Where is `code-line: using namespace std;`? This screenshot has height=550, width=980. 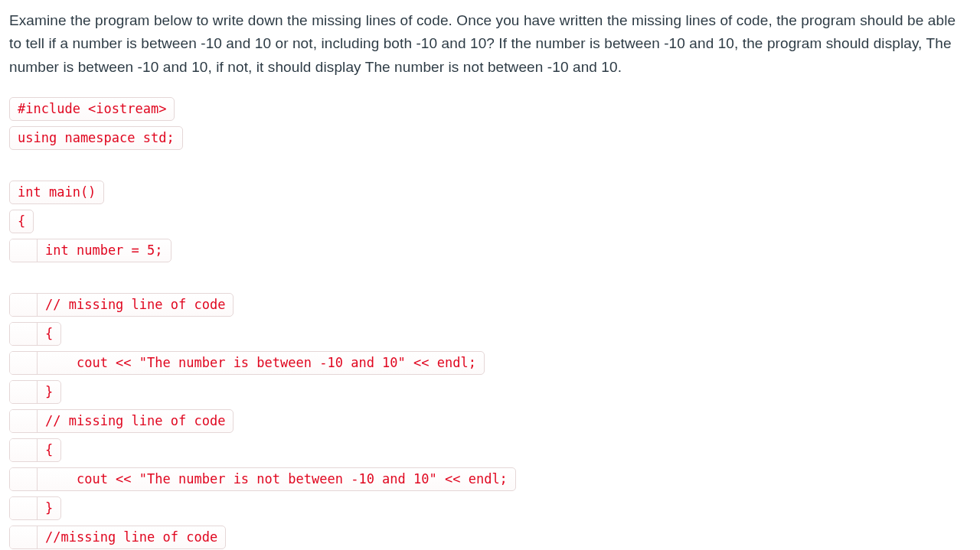
code-line: using namespace std; is located at coordinates (96, 138).